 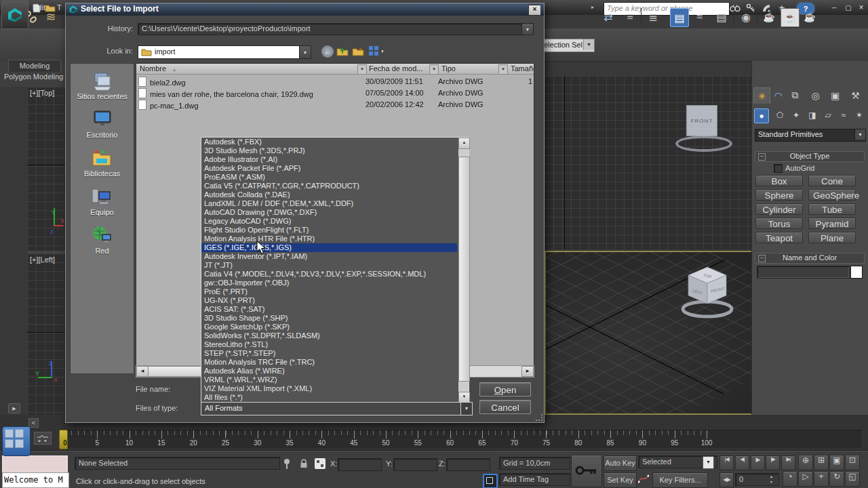 What do you see at coordinates (593, 7) in the screenshot?
I see `infocenter-expand-icon: ▸` at bounding box center [593, 7].